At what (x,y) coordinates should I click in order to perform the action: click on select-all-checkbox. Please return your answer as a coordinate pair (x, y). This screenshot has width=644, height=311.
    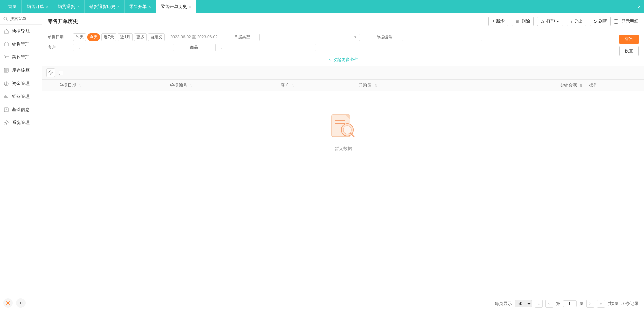
    Looking at the image, I should click on (61, 73).